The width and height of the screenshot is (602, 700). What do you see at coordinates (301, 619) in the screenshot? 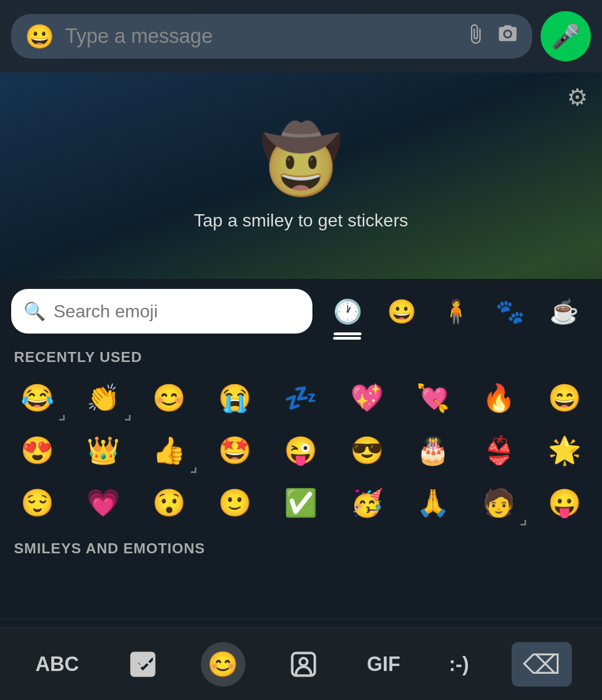
I see `separator-line` at bounding box center [301, 619].